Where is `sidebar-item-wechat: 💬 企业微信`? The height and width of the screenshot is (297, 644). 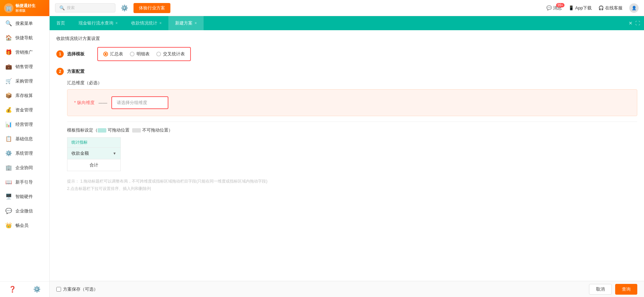
sidebar-item-wechat: 💬 企业微信 is located at coordinates (25, 211).